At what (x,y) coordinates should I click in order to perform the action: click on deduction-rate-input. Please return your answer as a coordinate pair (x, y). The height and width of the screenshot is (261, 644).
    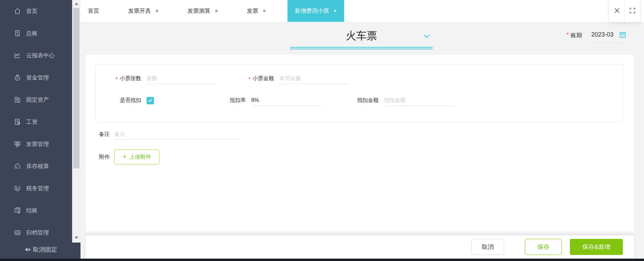
    Looking at the image, I should click on (286, 101).